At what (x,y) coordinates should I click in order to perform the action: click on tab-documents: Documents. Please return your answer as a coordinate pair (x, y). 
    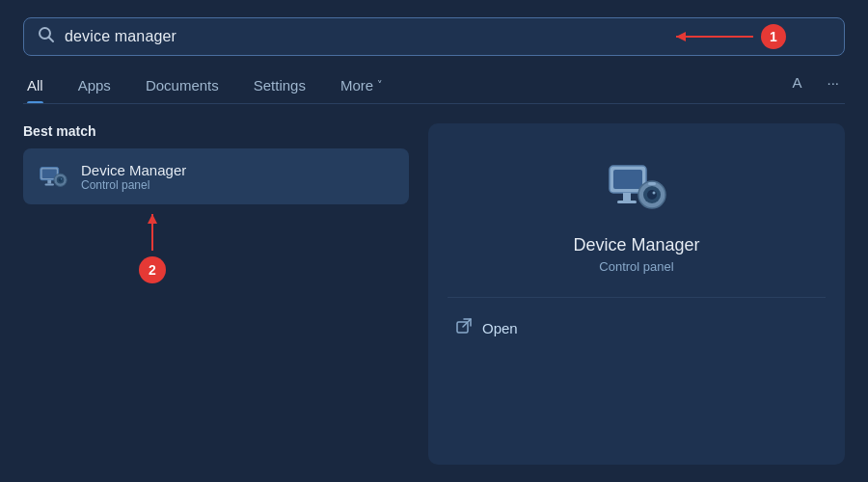
    Looking at the image, I should click on (182, 87).